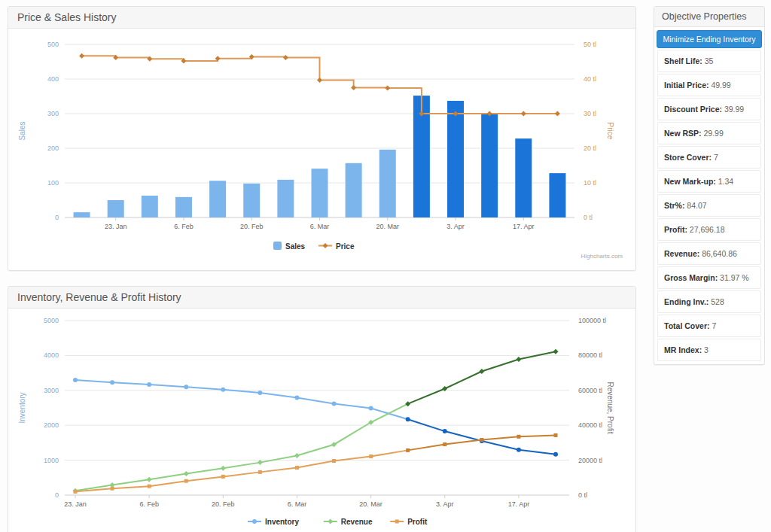 The height and width of the screenshot is (532, 771). Describe the element at coordinates (709, 181) in the screenshot. I see `property-new-mark-up: New Mark-up: 1.34` at that location.